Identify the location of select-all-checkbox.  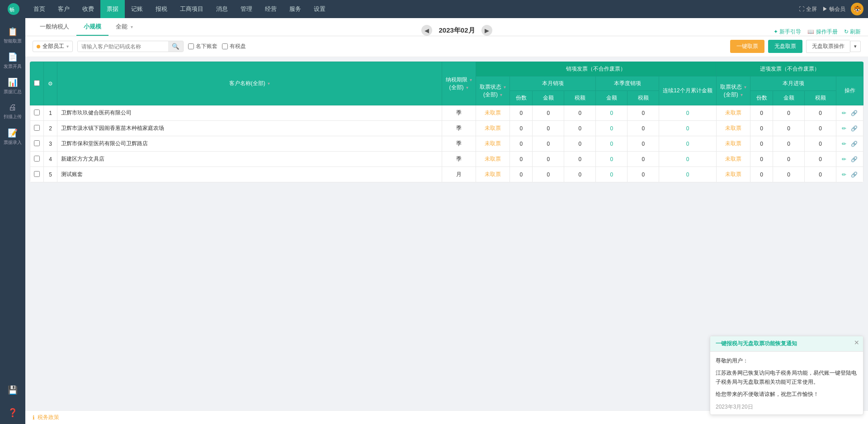
(37, 83).